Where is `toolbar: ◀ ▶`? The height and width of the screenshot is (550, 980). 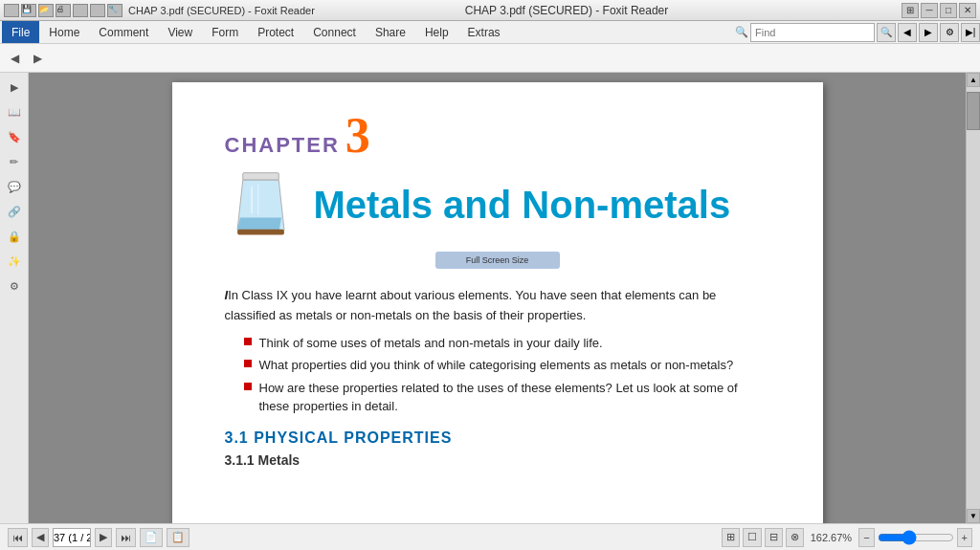 toolbar: ◀ ▶ is located at coordinates (490, 58).